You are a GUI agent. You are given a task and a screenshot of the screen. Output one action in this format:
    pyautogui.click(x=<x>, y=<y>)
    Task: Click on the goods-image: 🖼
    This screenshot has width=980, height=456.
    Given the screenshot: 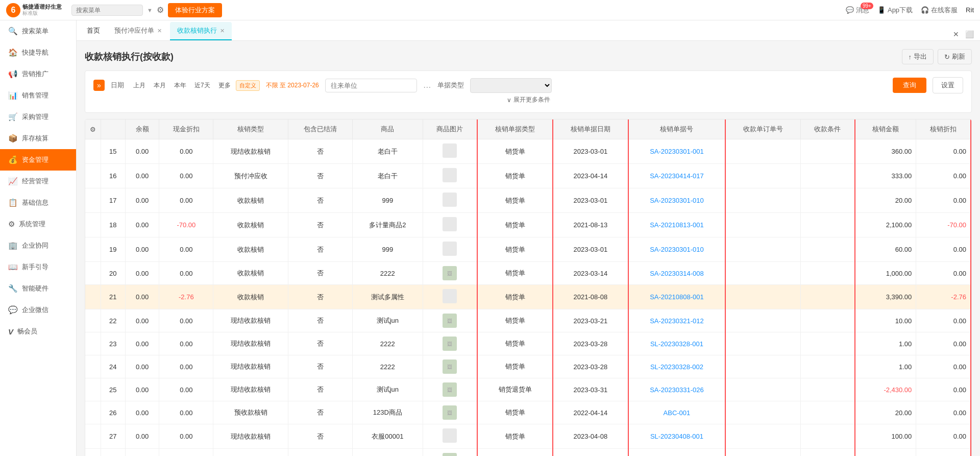 What is the action you would take?
    pyautogui.click(x=450, y=367)
    